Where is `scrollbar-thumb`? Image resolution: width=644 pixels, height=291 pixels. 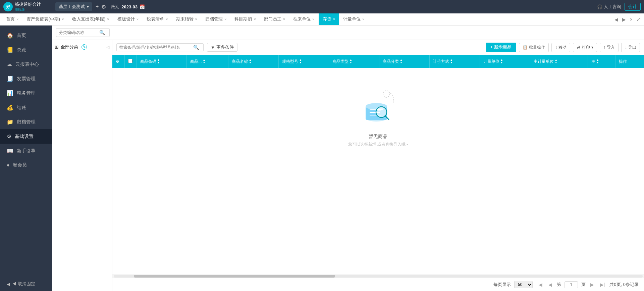 scrollbar-thumb is located at coordinates (234, 276).